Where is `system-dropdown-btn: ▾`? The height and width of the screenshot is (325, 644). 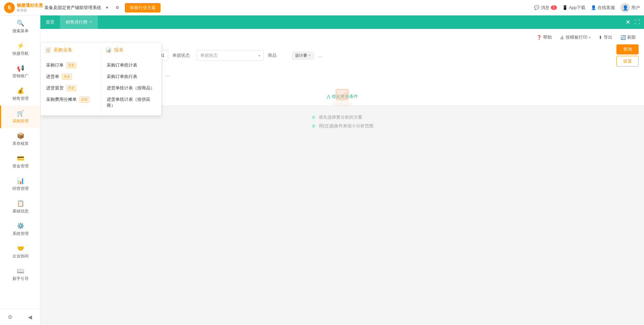
system-dropdown-btn: ▾ is located at coordinates (107, 8).